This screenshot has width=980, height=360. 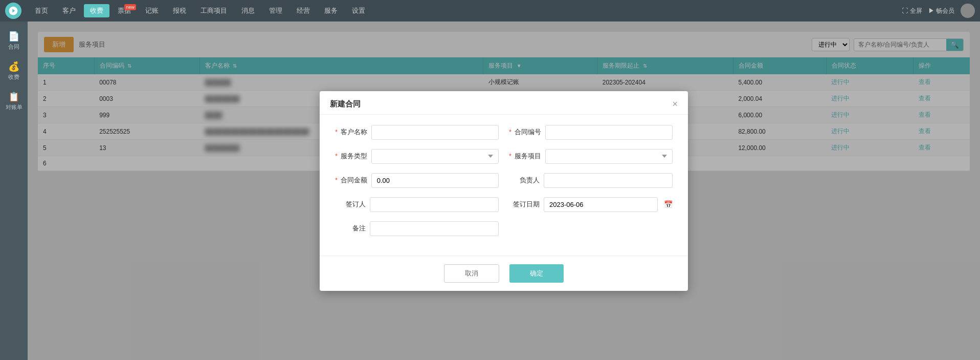 I want to click on field-customer-name: * 客户名称, so click(x=417, y=132).